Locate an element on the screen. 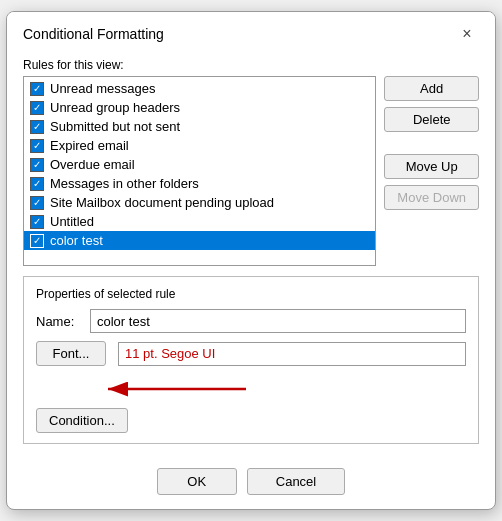  list-item-label: Site Mailbox document pending upload is located at coordinates (162, 202).